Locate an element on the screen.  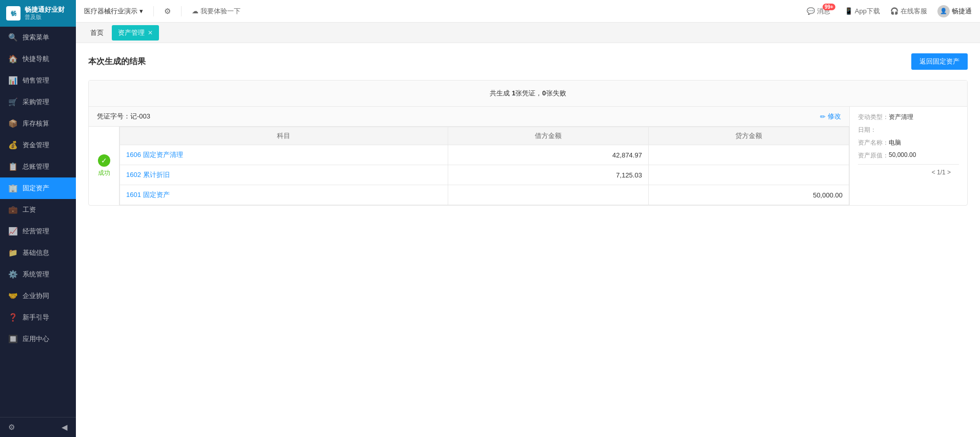
original-value-label: 资产原值： is located at coordinates (873, 156).